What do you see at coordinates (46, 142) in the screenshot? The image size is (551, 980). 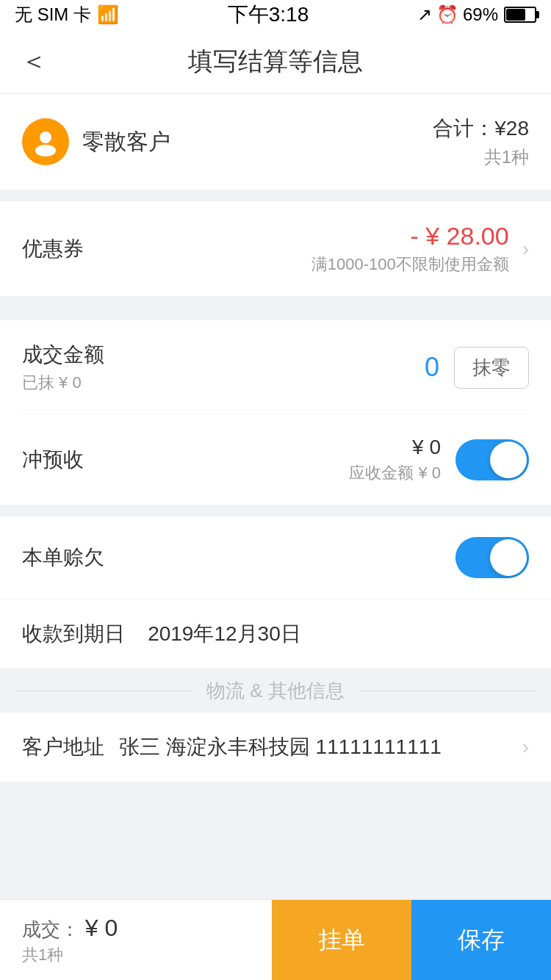 I see `customer-avatar` at bounding box center [46, 142].